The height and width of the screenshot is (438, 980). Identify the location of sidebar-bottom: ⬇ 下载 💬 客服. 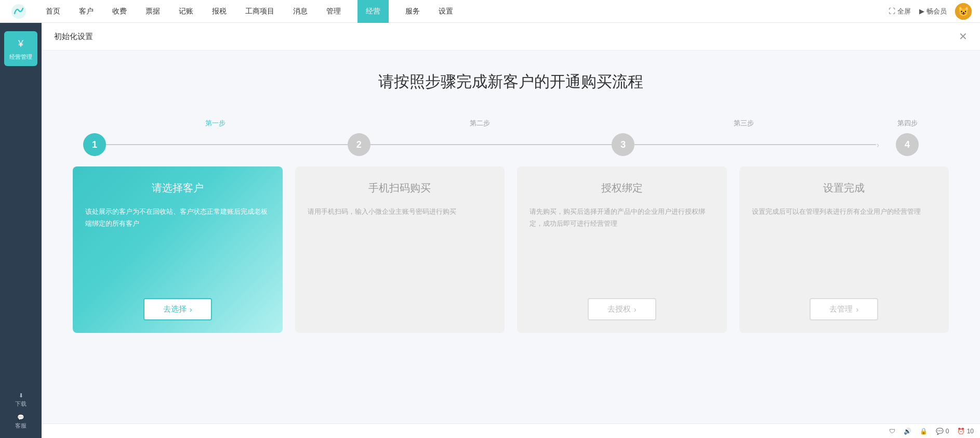
(21, 411).